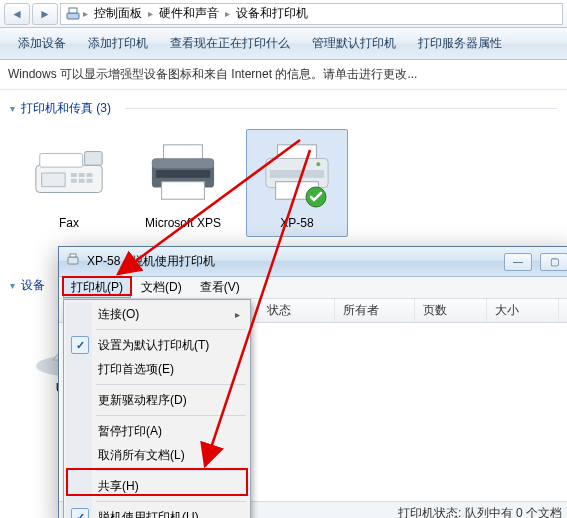  Describe the element at coordinates (157, 431) in the screenshot. I see `menu-pause-printing: 暂停打印(A)` at that location.